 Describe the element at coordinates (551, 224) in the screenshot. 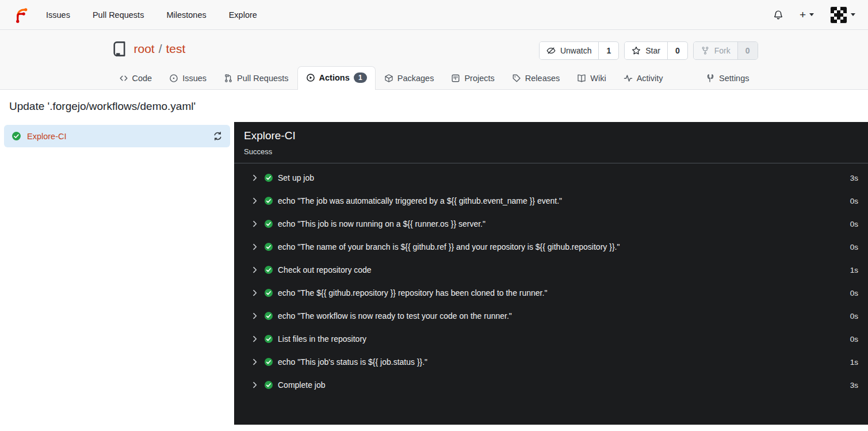

I see `step-row: echo "This job is now running on a ${{ r…` at that location.